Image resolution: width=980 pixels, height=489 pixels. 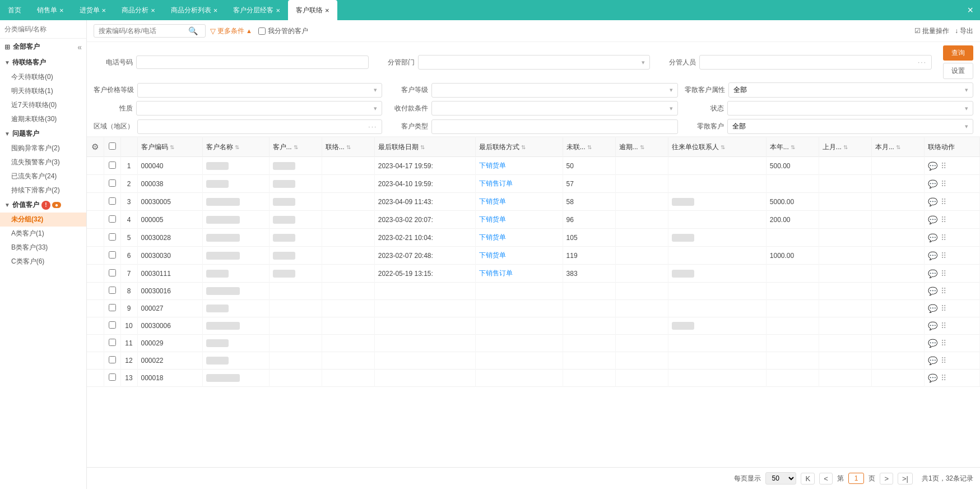 What do you see at coordinates (851, 108) in the screenshot?
I see `filter-status-select: ▾` at bounding box center [851, 108].